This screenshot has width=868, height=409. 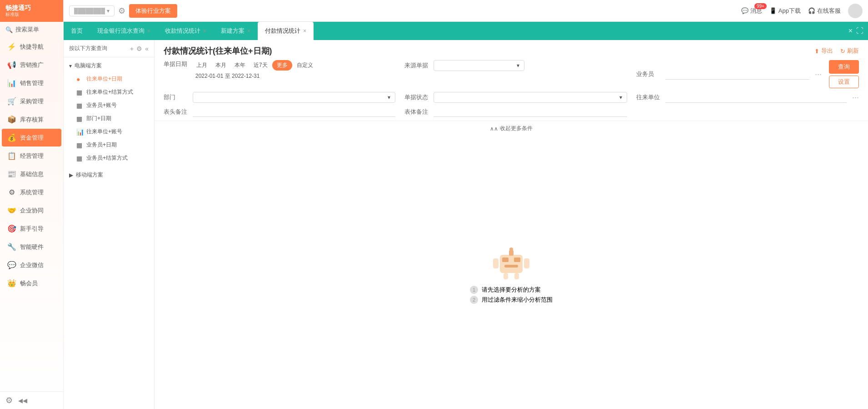 What do you see at coordinates (261, 66) in the screenshot?
I see `date-7days: 近7天` at bounding box center [261, 66].